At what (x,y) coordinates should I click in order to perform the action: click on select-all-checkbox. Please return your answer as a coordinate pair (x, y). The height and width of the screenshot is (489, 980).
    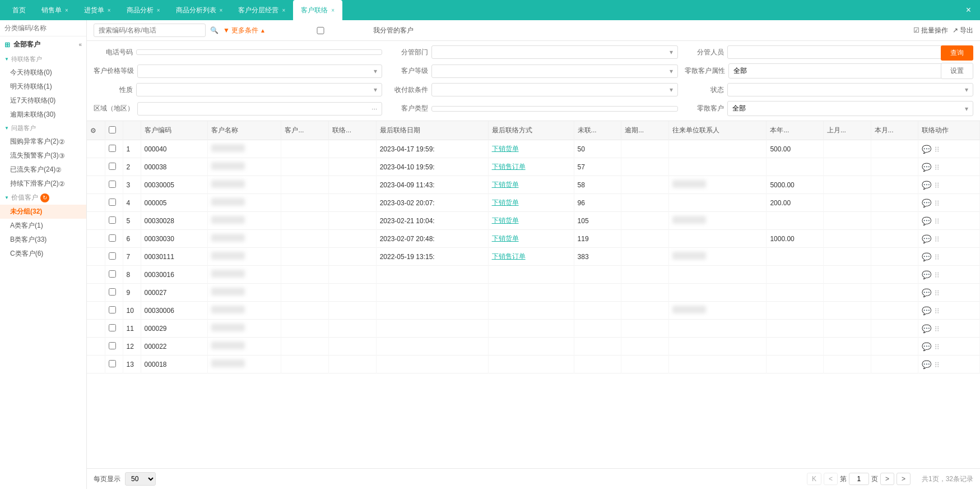
    Looking at the image, I should click on (112, 130).